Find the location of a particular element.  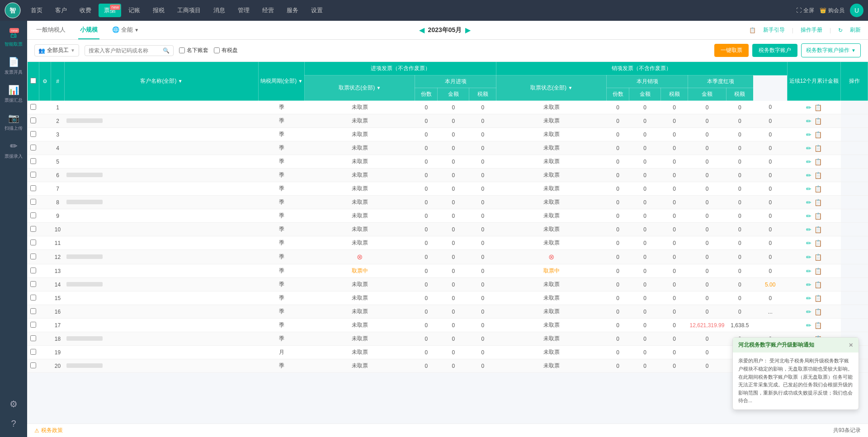

nav-item-service: 服务 is located at coordinates (292, 10).